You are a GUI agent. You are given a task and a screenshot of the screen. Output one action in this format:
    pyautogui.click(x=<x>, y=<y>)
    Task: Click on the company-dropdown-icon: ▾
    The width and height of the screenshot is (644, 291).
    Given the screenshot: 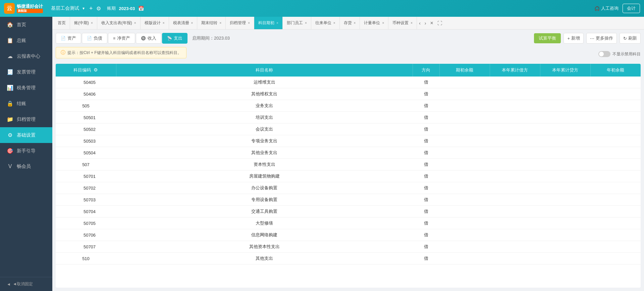 What is the action you would take?
    pyautogui.click(x=84, y=8)
    